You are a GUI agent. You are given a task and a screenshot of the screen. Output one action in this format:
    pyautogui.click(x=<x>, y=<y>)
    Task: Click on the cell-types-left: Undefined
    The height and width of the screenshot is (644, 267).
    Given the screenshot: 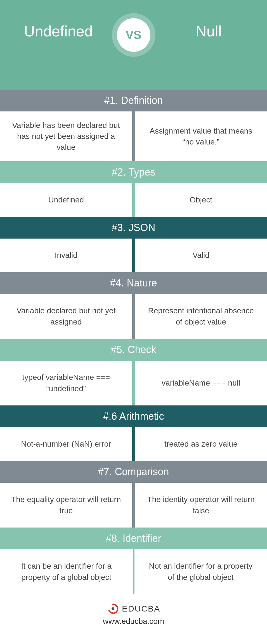 What is the action you would take?
    pyautogui.click(x=66, y=200)
    